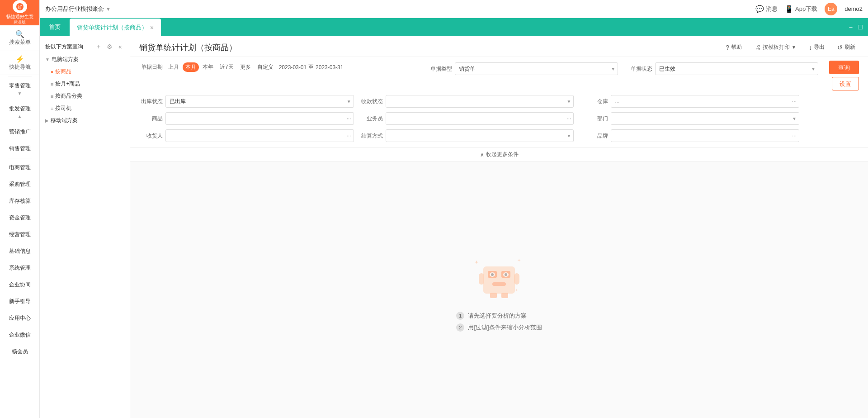  What do you see at coordinates (85, 71) in the screenshot?
I see `tree-item-by-goods: ● 按商品` at bounding box center [85, 71].